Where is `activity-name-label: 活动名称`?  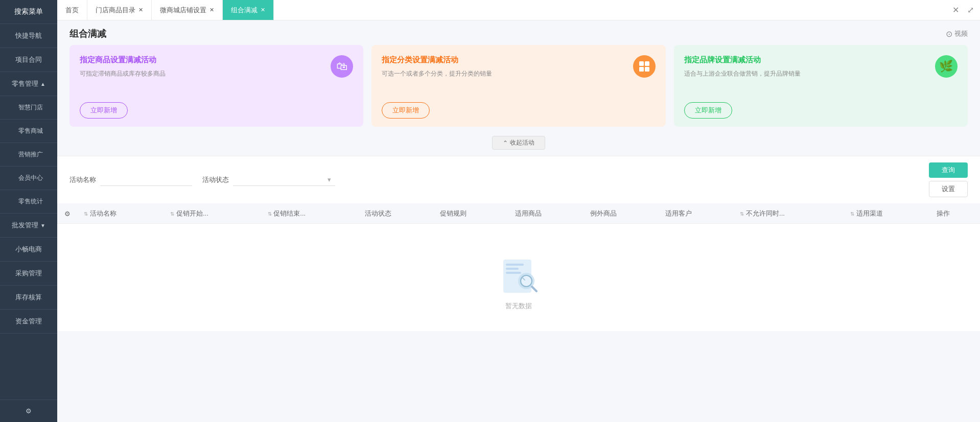 activity-name-label: 活动名称 is located at coordinates (83, 180).